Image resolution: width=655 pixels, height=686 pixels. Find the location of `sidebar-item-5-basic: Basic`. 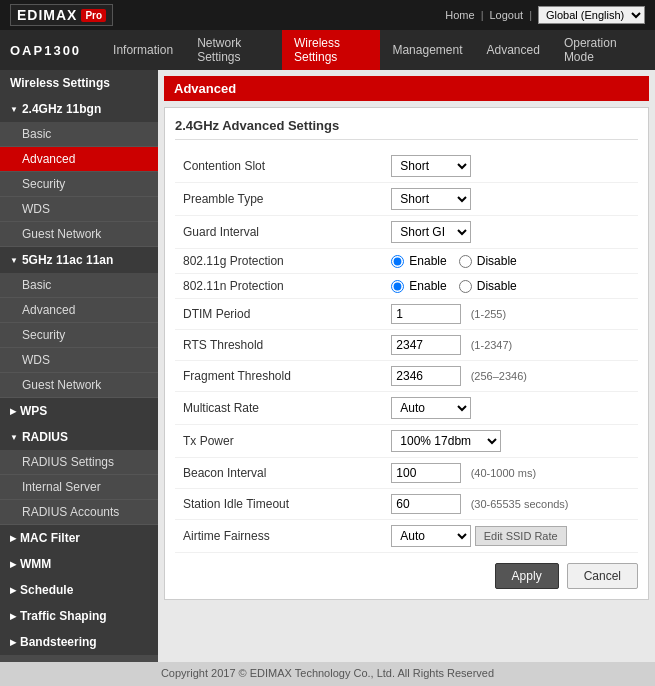

sidebar-item-5-basic: Basic is located at coordinates (79, 286).